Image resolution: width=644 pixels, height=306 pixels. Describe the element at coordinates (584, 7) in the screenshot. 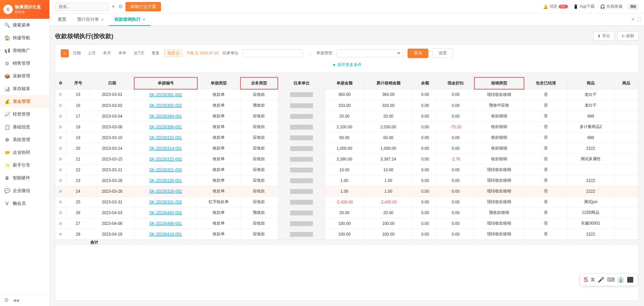

I see `app-download-item: 📱 App下载` at that location.